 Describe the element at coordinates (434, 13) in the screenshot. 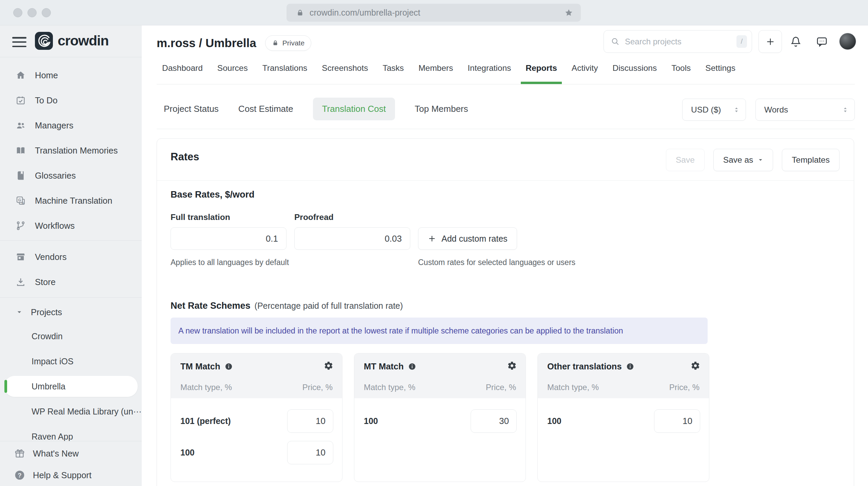

I see `address-bar: crowdin.com/umbrella-project` at that location.